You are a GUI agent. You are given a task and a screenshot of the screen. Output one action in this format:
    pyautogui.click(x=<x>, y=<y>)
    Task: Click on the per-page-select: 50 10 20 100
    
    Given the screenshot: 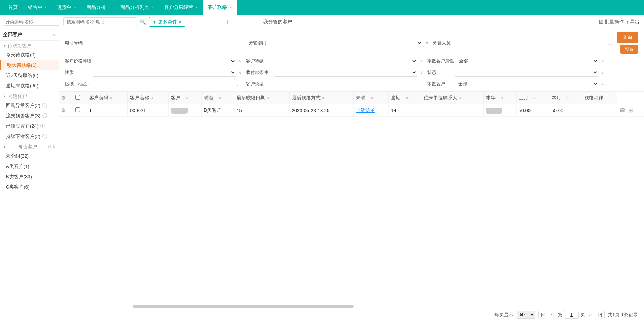 What is the action you would take?
    pyautogui.click(x=526, y=315)
    